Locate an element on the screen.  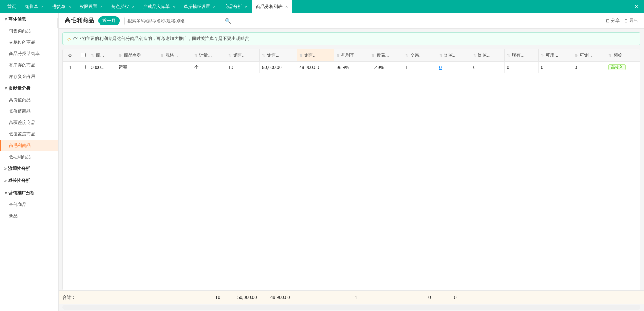
select-all-checkbox is located at coordinates (83, 55).